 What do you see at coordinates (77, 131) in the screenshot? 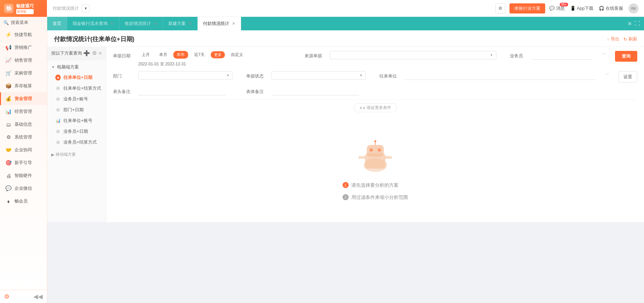
I see `scheme-item-5: ⊞ 业务员+日期` at bounding box center [77, 131].